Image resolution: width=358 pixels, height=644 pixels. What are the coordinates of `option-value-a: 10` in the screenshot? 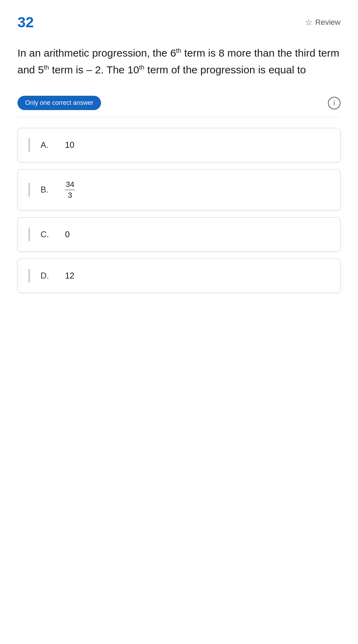 It's located at (70, 145).